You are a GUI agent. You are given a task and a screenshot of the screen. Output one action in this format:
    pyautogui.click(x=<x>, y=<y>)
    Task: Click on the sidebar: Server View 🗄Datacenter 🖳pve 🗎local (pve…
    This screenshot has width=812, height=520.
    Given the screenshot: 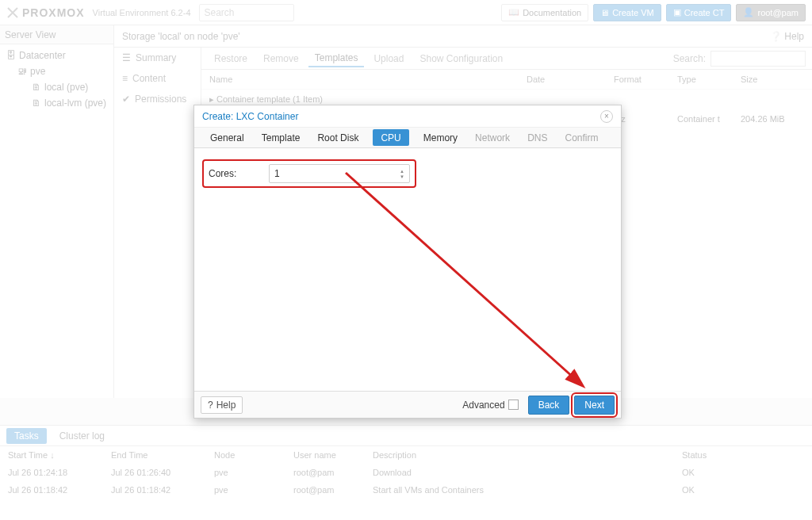 What is the action you would take?
    pyautogui.click(x=57, y=212)
    